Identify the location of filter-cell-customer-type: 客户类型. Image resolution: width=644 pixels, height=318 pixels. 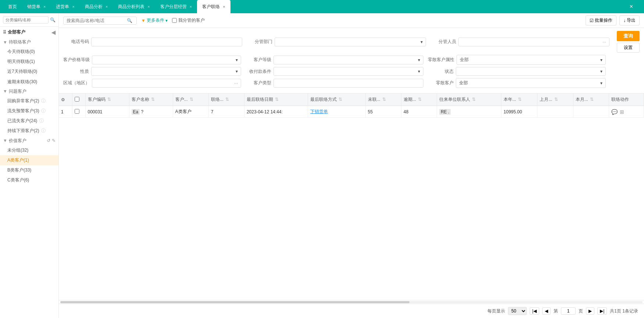
(337, 83).